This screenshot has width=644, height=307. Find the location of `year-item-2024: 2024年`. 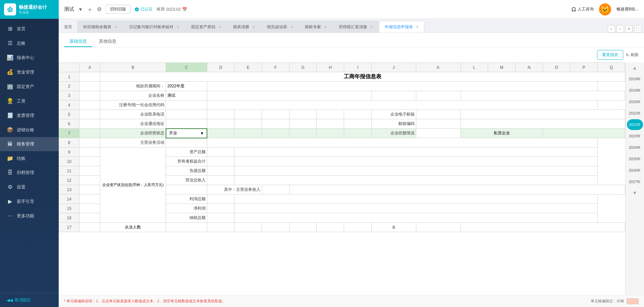

year-item-2024: 2024年 is located at coordinates (635, 147).